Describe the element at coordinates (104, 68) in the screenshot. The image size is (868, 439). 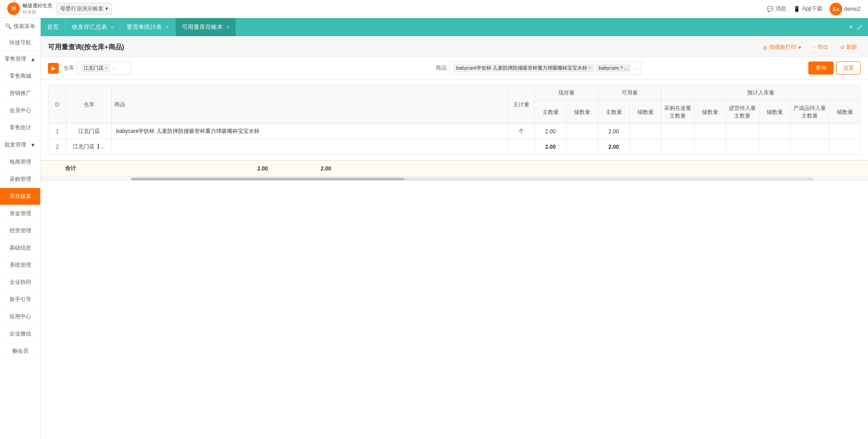
I see `warehouse-filter-input: 江北门店 × ···` at that location.